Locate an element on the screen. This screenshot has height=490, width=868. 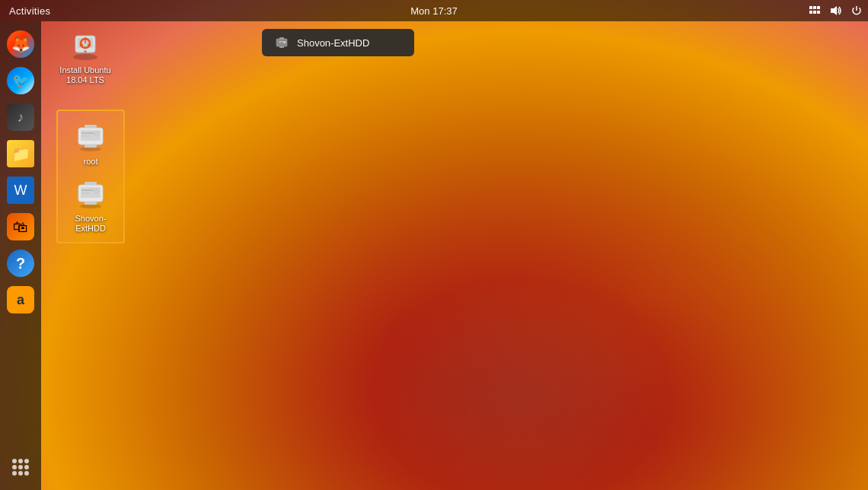
help-icon: ? is located at coordinates (21, 263).